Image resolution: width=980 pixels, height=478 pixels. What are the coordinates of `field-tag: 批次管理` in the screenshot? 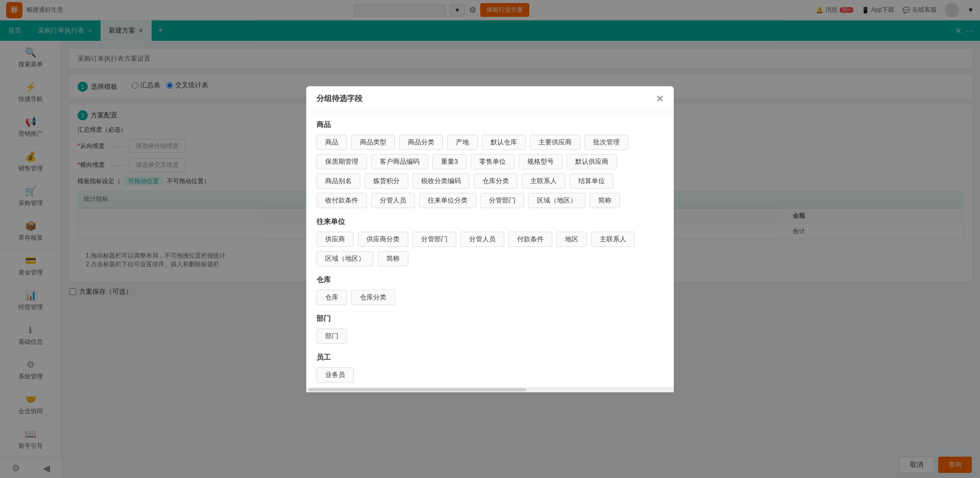 It's located at (606, 142).